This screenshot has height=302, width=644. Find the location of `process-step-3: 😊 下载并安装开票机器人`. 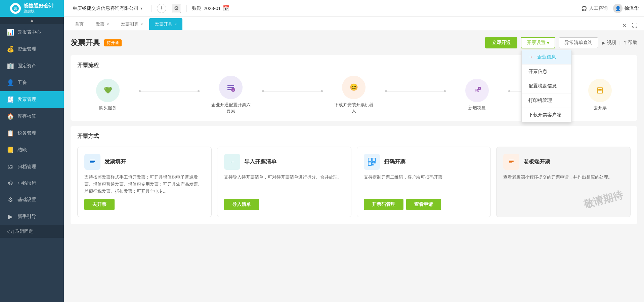

process-step-3: 😊 下载并安装开票机器人 is located at coordinates (354, 95).